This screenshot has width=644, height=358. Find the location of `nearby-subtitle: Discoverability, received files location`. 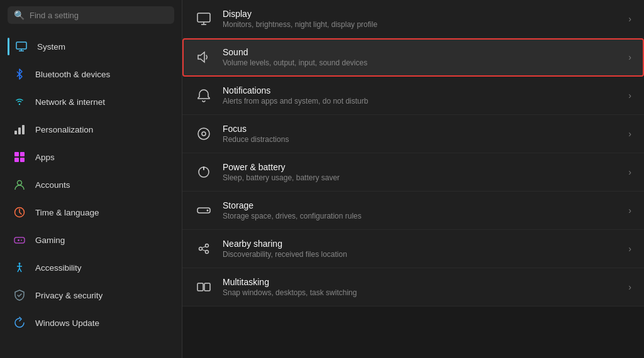

nearby-subtitle: Discoverability, received files location is located at coordinates (420, 254).